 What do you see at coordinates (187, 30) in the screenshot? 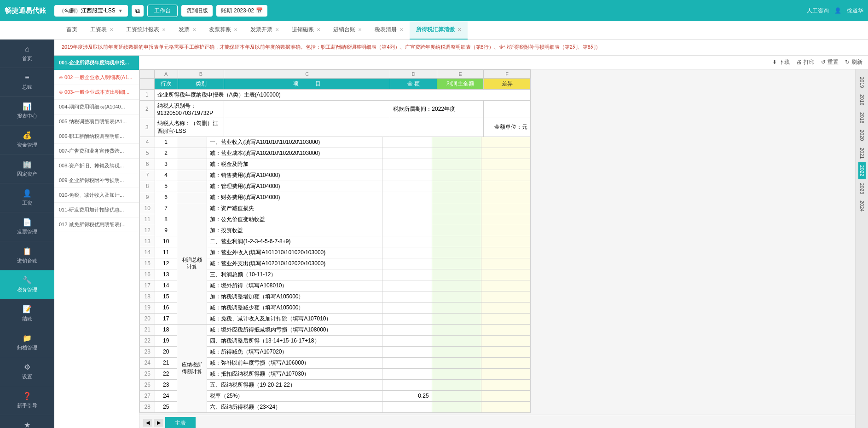
I see `nav-tab-invoice: 发票 ✕` at bounding box center [187, 30].